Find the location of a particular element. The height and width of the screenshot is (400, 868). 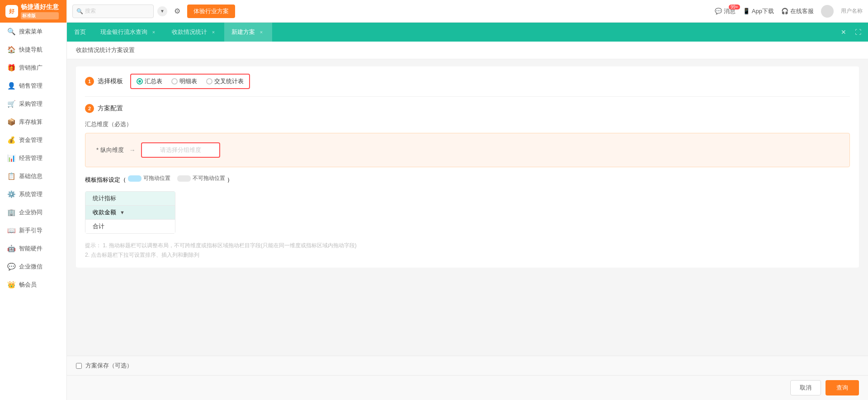

search-box: 🔍 搜索 is located at coordinates (113, 11).